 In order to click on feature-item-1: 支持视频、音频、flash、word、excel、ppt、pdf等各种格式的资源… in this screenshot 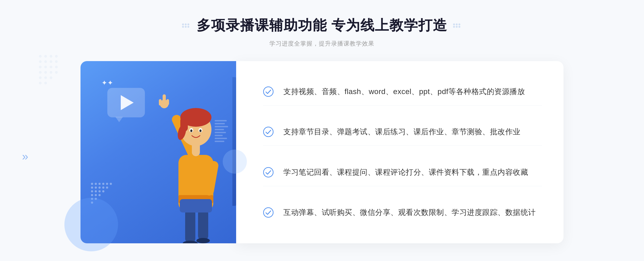, I will do `click(402, 92)`.